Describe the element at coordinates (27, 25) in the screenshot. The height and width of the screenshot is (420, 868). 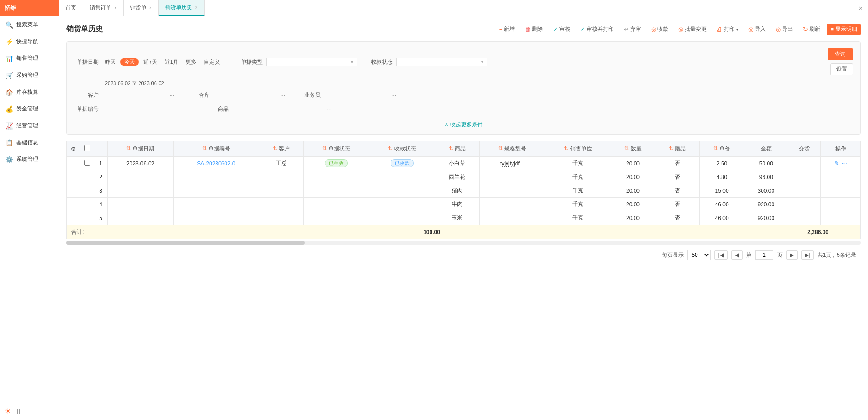
I see `sidebar-label-search: 搜索菜单` at that location.